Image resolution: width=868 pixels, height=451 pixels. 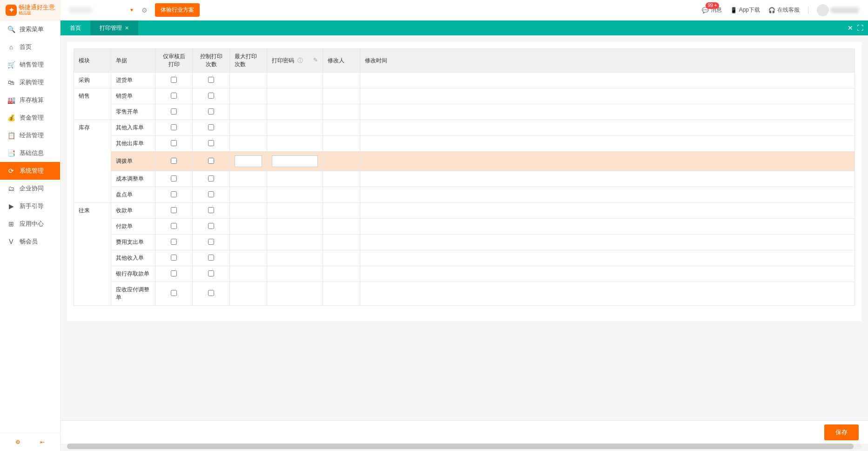 I want to click on sidebar-item-guide: ▶新手引导, so click(x=30, y=206).